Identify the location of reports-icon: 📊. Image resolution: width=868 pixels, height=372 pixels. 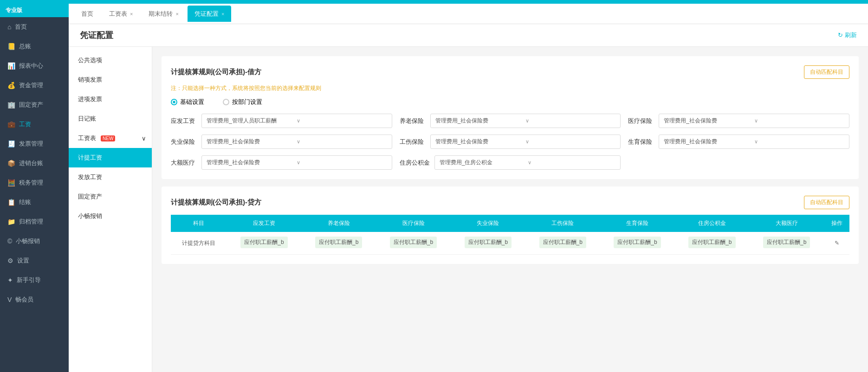
(11, 66).